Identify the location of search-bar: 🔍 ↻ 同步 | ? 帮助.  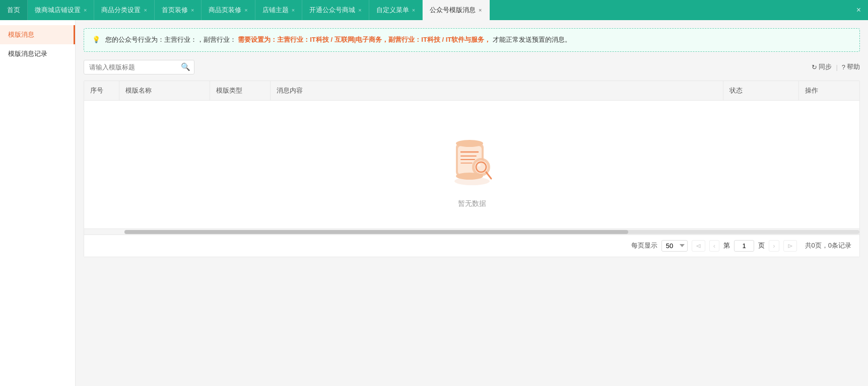
(472, 67).